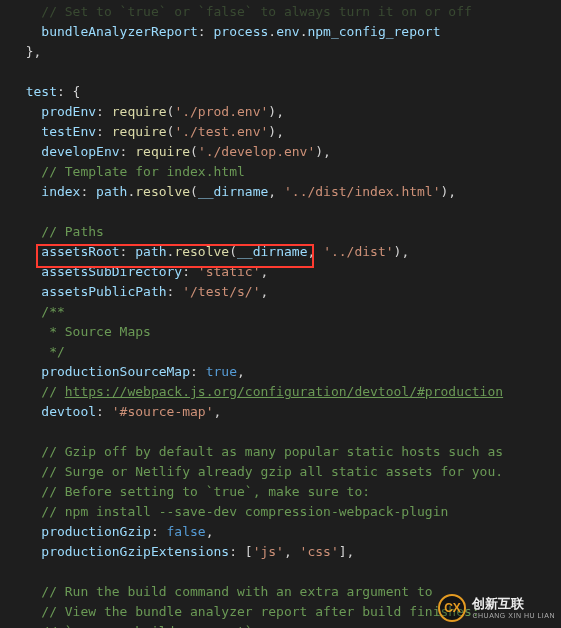 This screenshot has height=628, width=561. Describe the element at coordinates (286, 352) in the screenshot. I see `code-line: */` at that location.